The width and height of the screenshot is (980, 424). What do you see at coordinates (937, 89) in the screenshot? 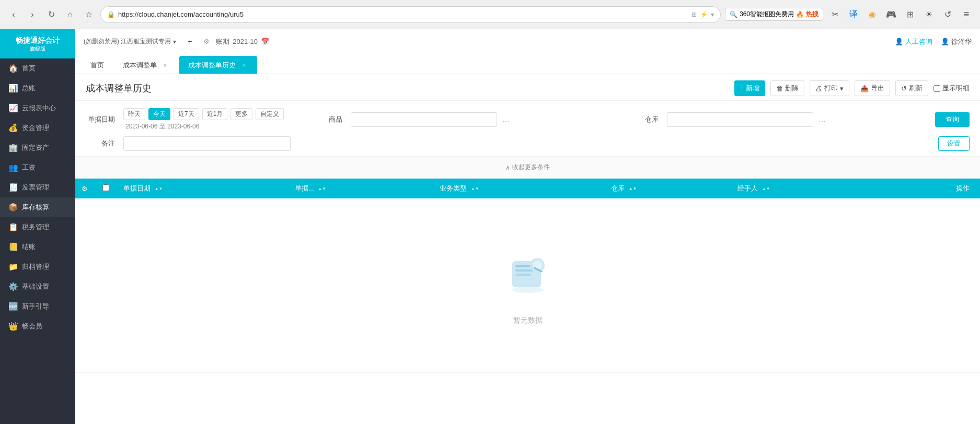
I see `display-cols-checkbox` at bounding box center [937, 89].